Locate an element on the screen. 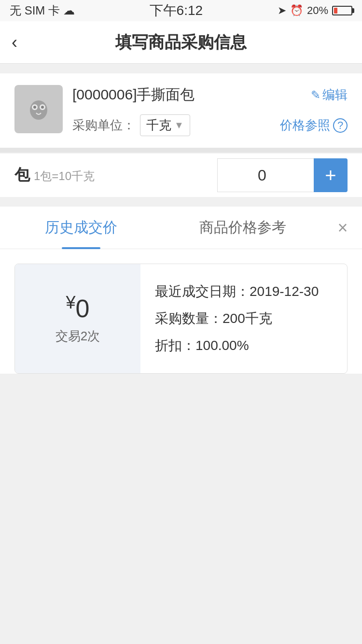  quantity-label-box: 包 1包=10千克 is located at coordinates (116, 175).